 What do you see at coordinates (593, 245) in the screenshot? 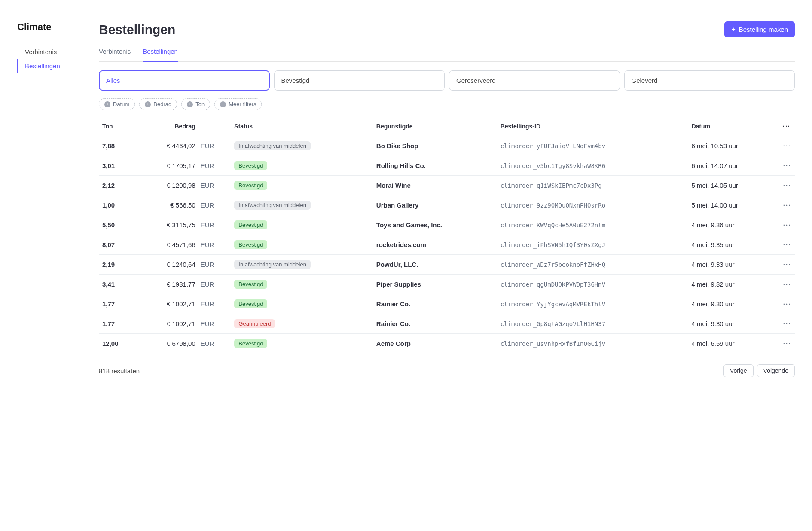
I see `cell-orderid: climorder_iPhSVN5hIQf3Y0sZXgJ` at bounding box center [593, 245].